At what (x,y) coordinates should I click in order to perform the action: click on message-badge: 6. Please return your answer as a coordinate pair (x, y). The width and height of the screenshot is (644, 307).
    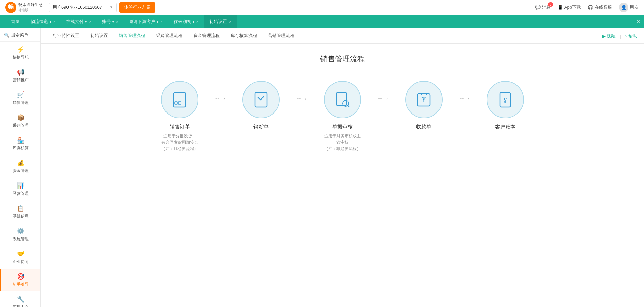
    Looking at the image, I should click on (551, 5).